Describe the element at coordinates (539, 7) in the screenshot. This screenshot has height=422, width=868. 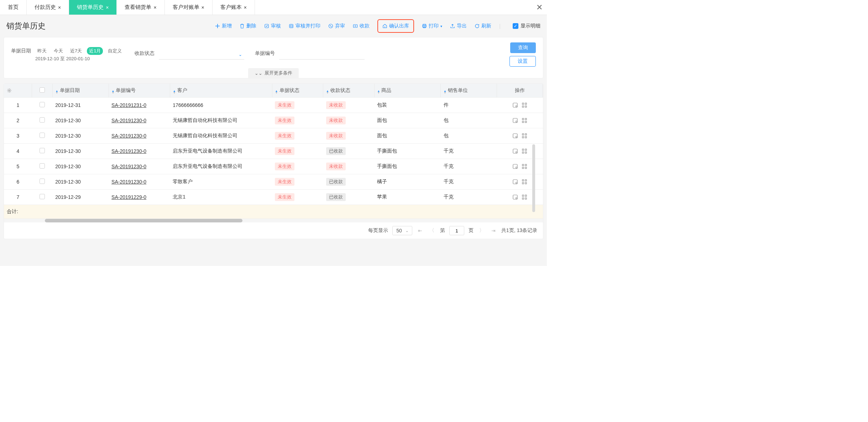
I see `close-all-icon: ✕` at that location.